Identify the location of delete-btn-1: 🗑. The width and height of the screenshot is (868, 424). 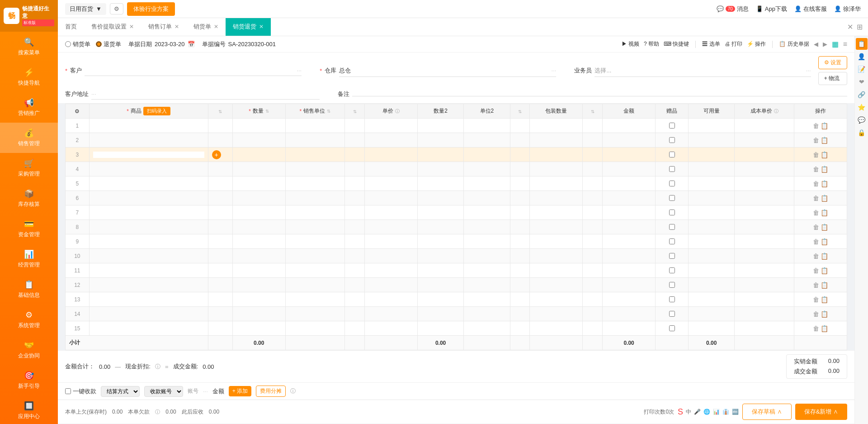
(816, 126).